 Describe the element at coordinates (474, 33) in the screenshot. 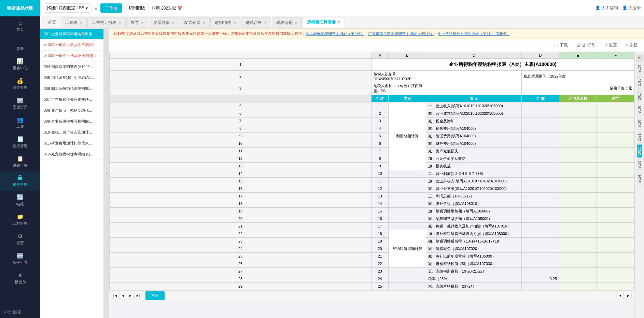

I see `warning-link-3: 企业所得税补亏损明细表（第2列、第8列）` at that location.